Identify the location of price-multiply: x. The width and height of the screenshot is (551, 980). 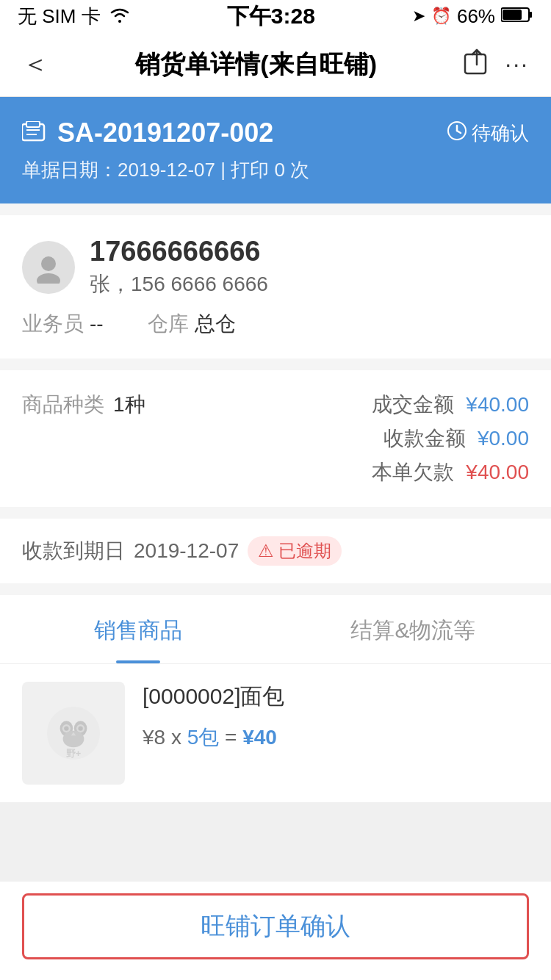
(179, 738).